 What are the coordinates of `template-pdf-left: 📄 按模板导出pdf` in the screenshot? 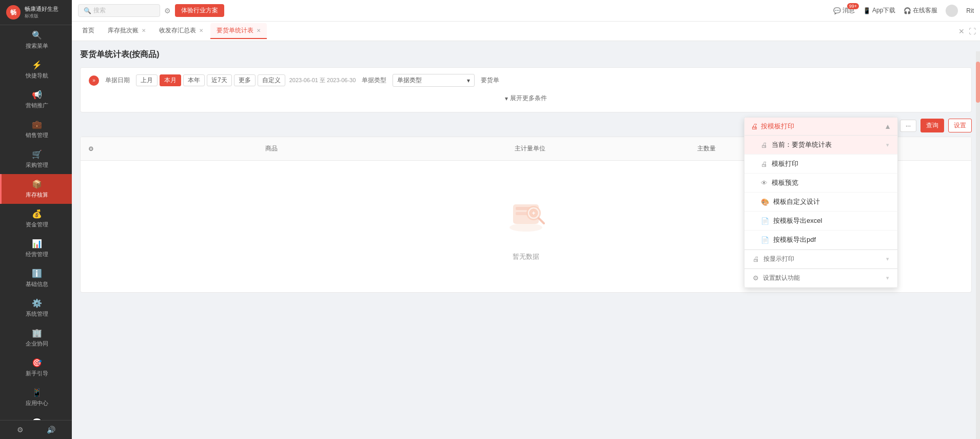 It's located at (788, 240).